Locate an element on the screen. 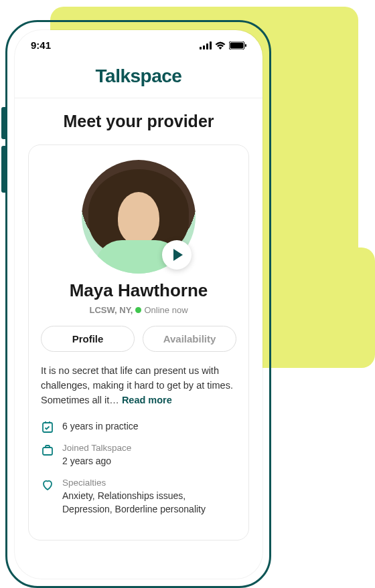 The height and width of the screenshot is (588, 375). online-status-dot-icon is located at coordinates (138, 310).